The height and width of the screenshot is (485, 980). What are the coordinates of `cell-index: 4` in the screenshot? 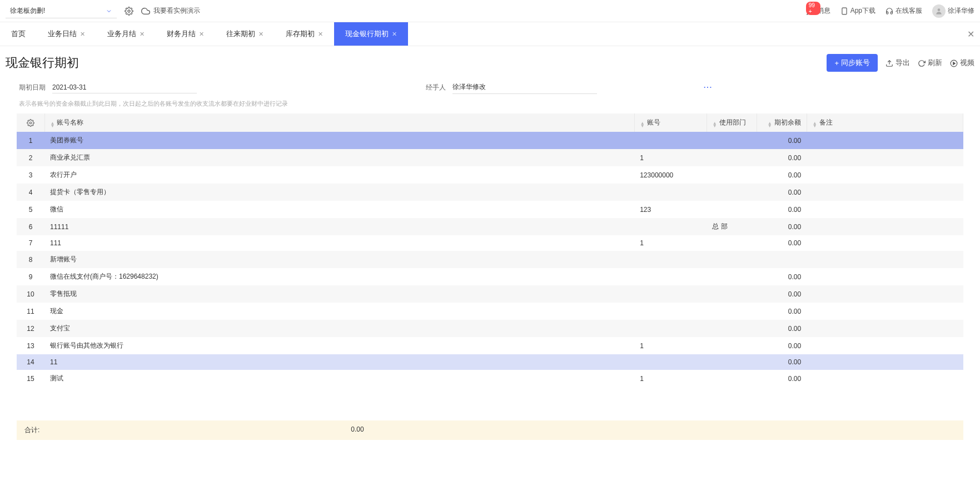 It's located at (31, 192).